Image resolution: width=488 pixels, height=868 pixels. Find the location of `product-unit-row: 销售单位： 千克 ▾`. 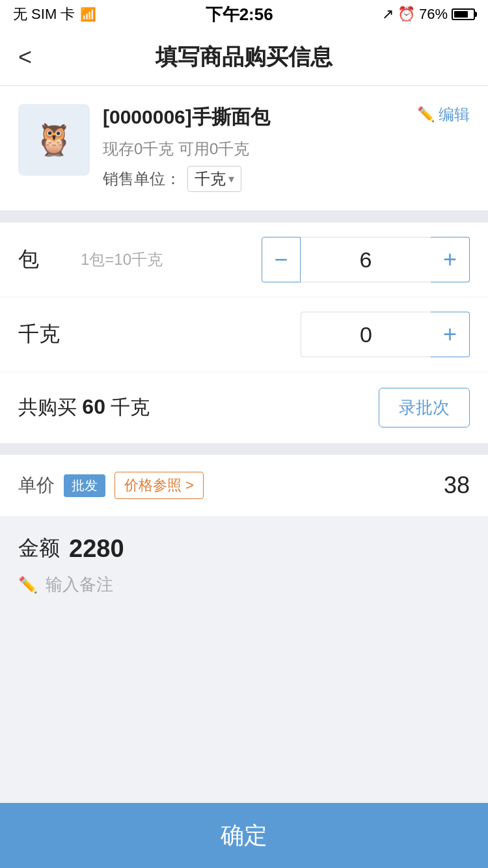

product-unit-row: 销售单位： 千克 ▾ is located at coordinates (286, 179).